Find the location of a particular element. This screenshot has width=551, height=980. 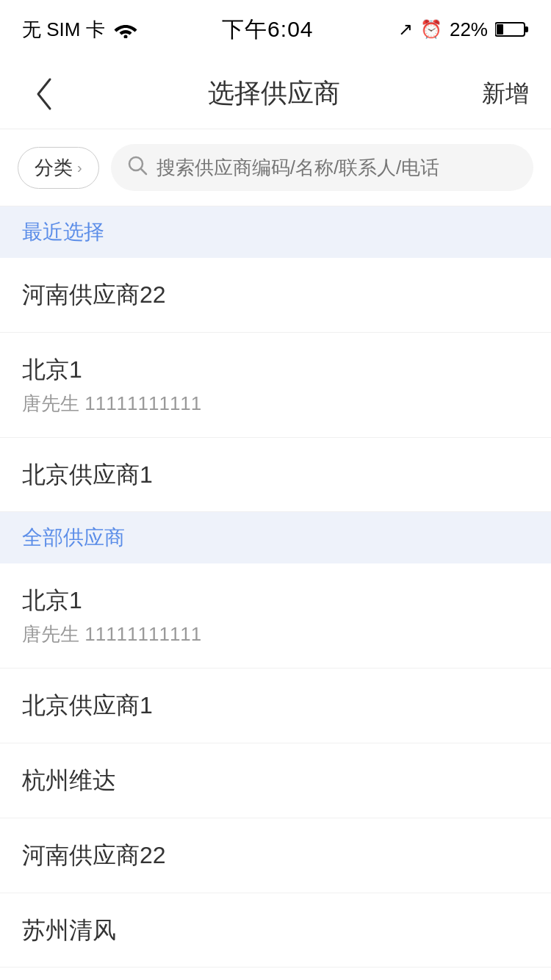

search-input is located at coordinates (336, 167).